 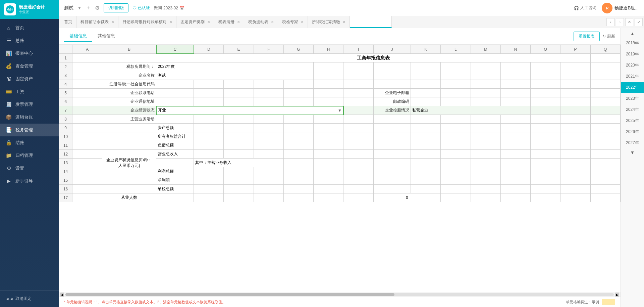 What do you see at coordinates (515, 172) in the screenshot?
I see `cell-14-n` at bounding box center [515, 172].